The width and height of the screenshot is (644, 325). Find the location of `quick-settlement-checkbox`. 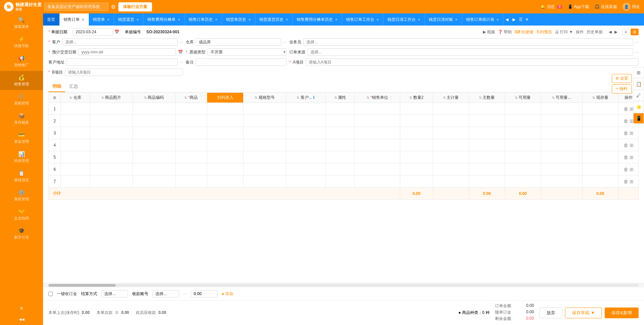

quick-settlement-checkbox is located at coordinates (50, 294).